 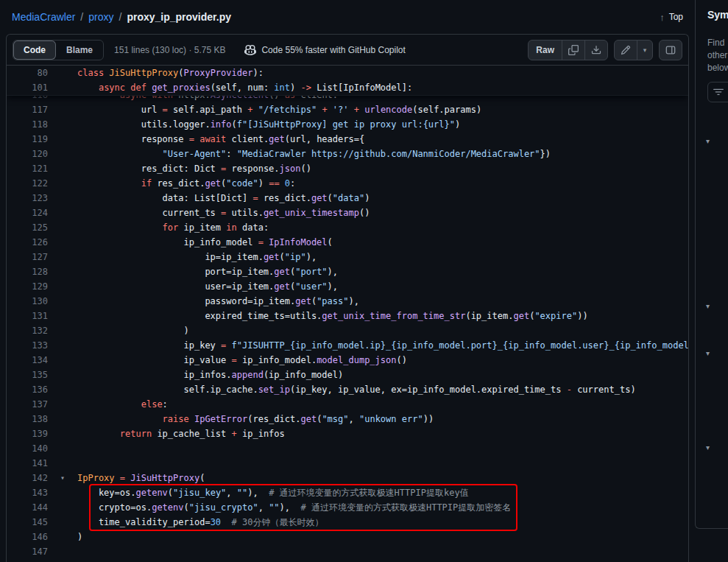 What do you see at coordinates (79, 50) in the screenshot?
I see `tab-blame: Blame` at bounding box center [79, 50].